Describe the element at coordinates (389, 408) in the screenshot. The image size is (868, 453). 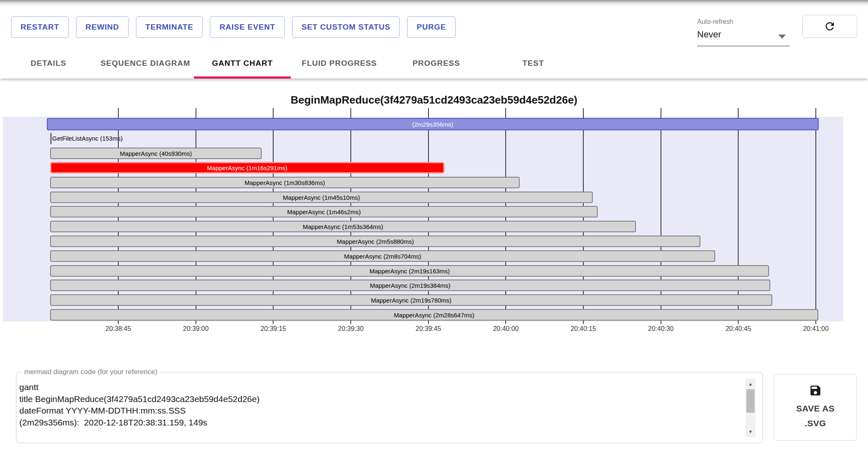
I see `mermaid-code-panel: mermaid diagram code (for your reference…` at that location.